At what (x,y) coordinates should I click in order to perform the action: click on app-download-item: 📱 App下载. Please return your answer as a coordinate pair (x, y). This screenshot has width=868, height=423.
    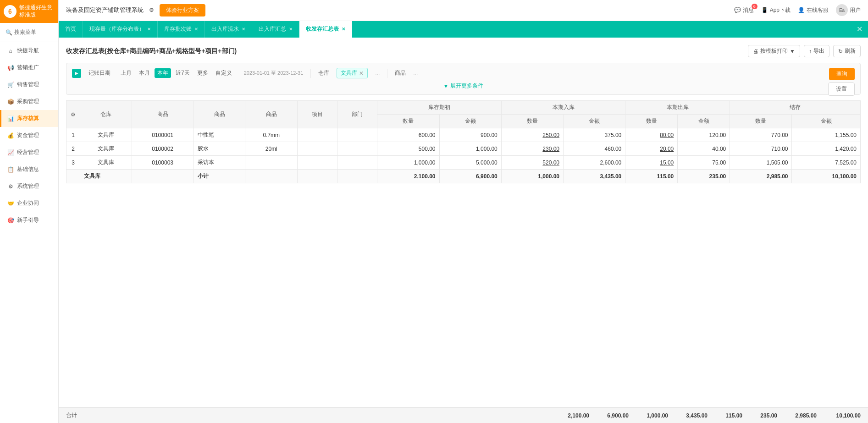
    Looking at the image, I should click on (776, 10).